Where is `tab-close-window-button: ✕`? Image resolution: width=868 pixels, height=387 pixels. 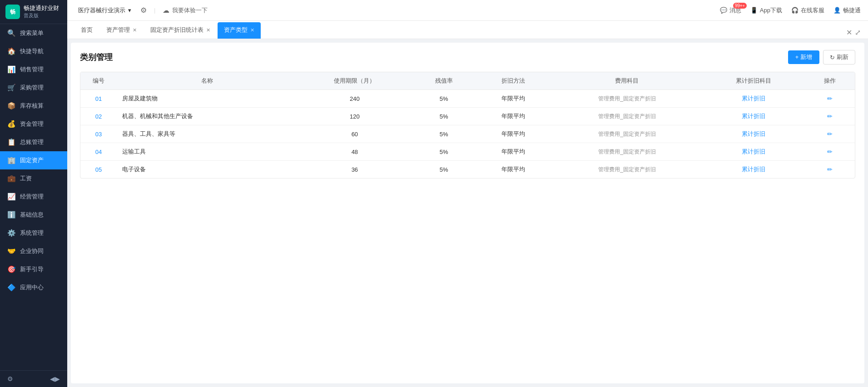 tab-close-window-button: ✕ is located at coordinates (849, 33).